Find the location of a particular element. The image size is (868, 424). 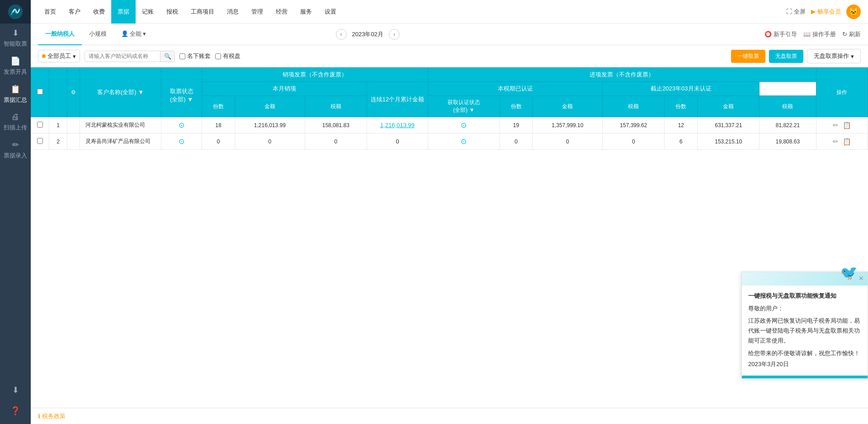

nav-services: 服务 is located at coordinates (306, 12).